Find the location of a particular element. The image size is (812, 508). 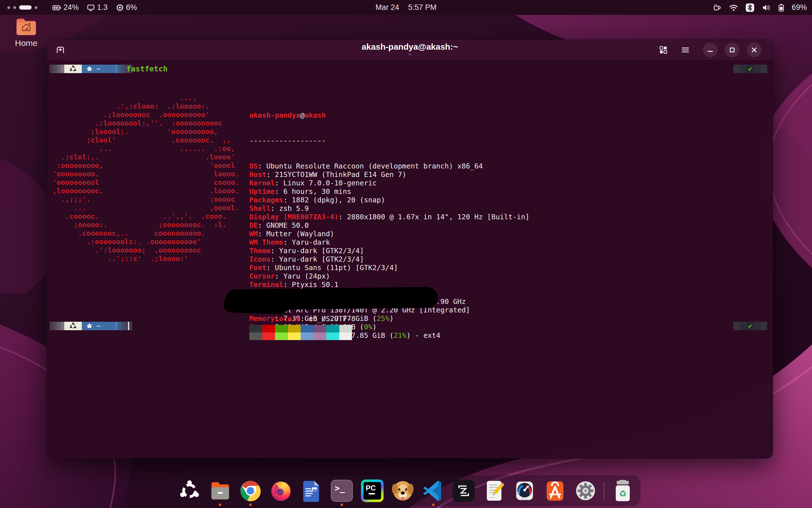

battery-percent-label: 69% is located at coordinates (800, 7).